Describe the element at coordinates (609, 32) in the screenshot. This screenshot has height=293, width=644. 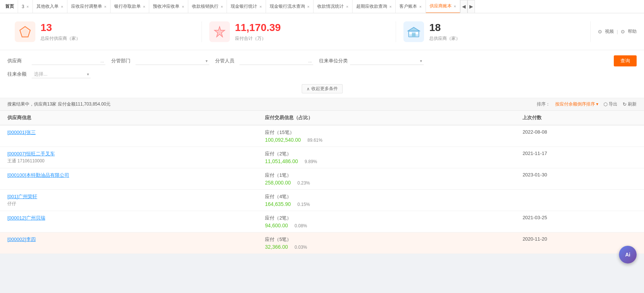
I see `video-link: 视频` at that location.